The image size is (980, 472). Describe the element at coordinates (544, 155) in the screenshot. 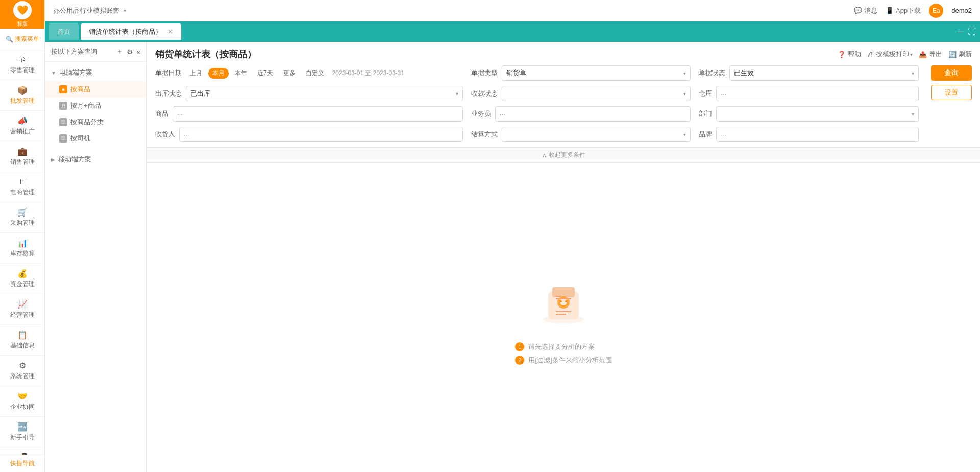

I see `collapse-arrow-icon: ∧` at that location.